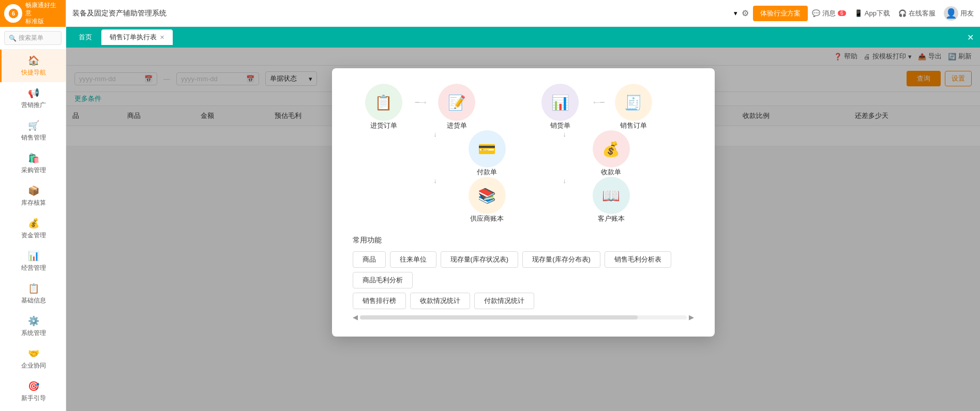  I want to click on scrollbar-track, so click(523, 317).